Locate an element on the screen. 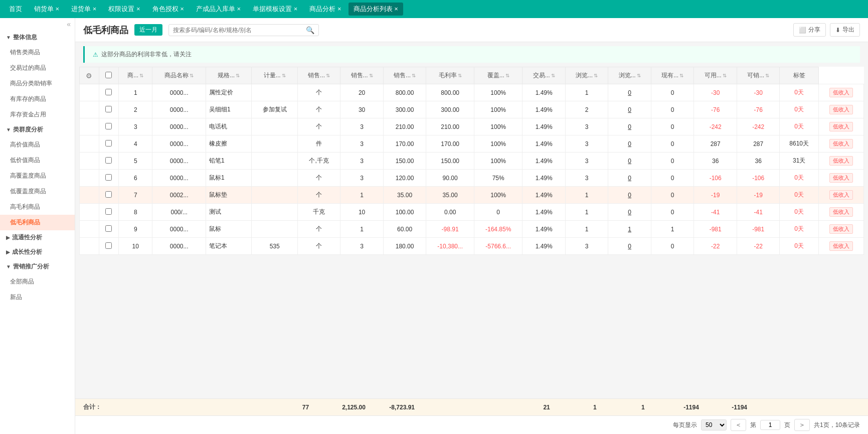 Image resolution: width=868 pixels, height=434 pixels. nav-template: 单据模板设置 × is located at coordinates (275, 9).